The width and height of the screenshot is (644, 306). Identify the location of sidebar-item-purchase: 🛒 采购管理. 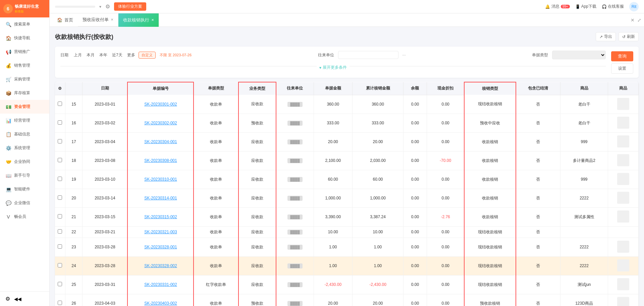
(25, 79).